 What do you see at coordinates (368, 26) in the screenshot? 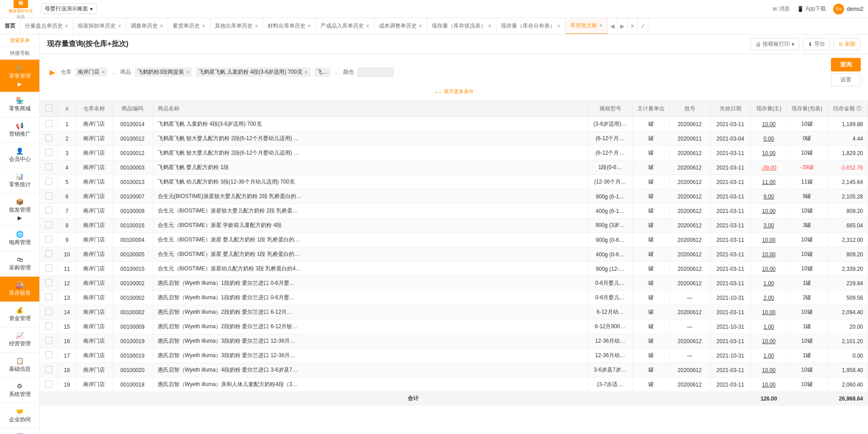
I see `tab-chanpin-close: ✕` at bounding box center [368, 26].